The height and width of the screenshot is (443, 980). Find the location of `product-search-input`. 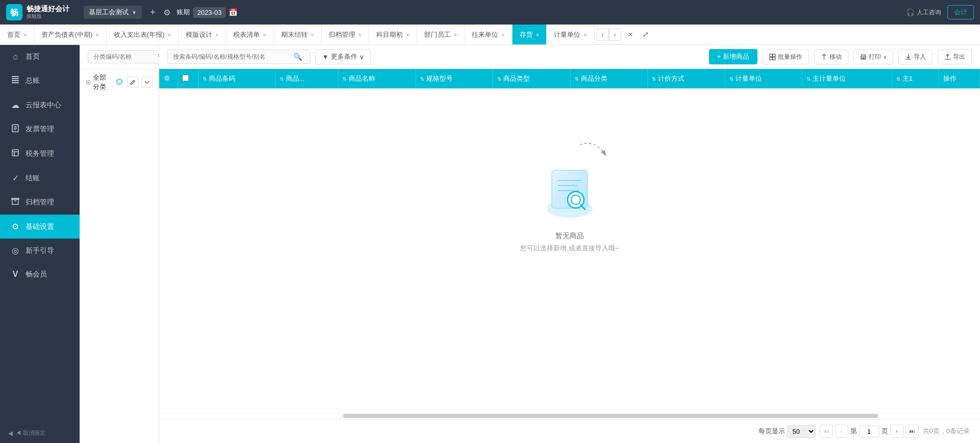

product-search-input is located at coordinates (232, 57).